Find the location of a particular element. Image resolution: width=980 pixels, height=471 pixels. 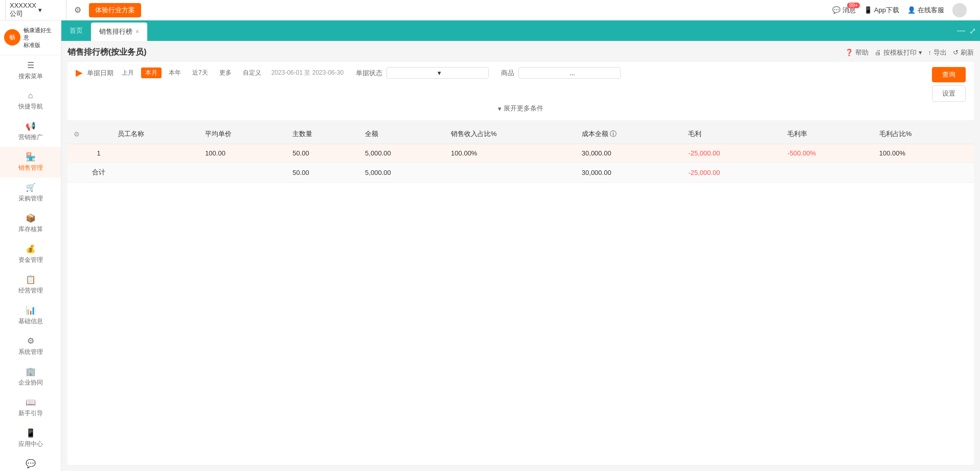

date-filter-group: 单据日期 上月 本月 本年 近7天 更多 自定义 2023-06-01 至 20… is located at coordinates (215, 73).